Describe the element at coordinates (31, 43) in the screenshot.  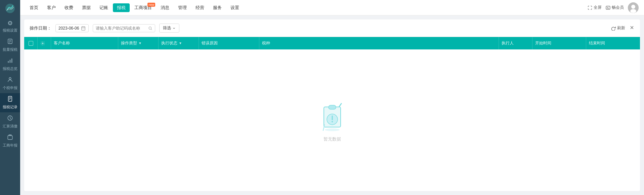
I see `th-checkbox` at that location.